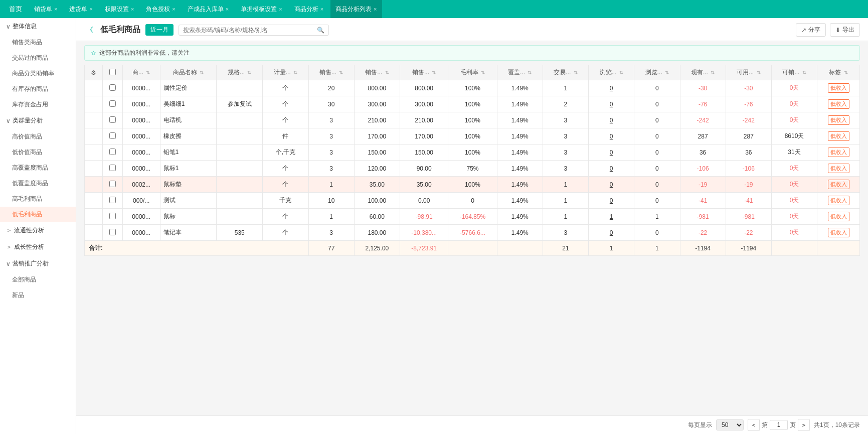  I want to click on nav-goods-analysis-list: 商品分析列表 ×, so click(356, 9).